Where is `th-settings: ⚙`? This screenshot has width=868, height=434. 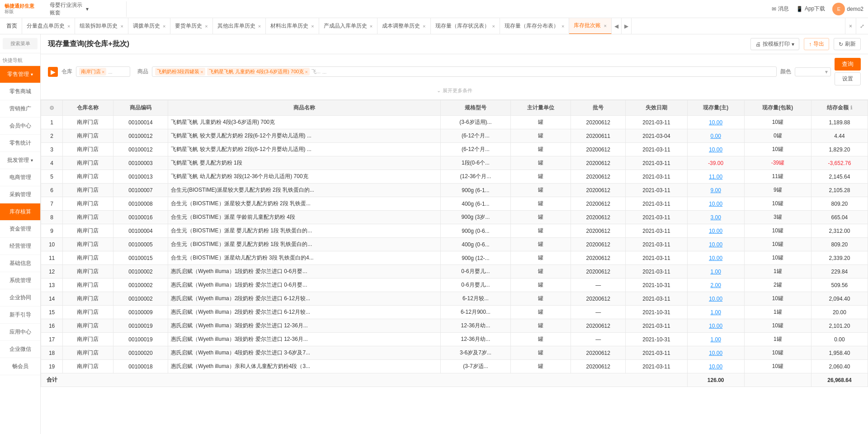 th-settings: ⚙ is located at coordinates (52, 108).